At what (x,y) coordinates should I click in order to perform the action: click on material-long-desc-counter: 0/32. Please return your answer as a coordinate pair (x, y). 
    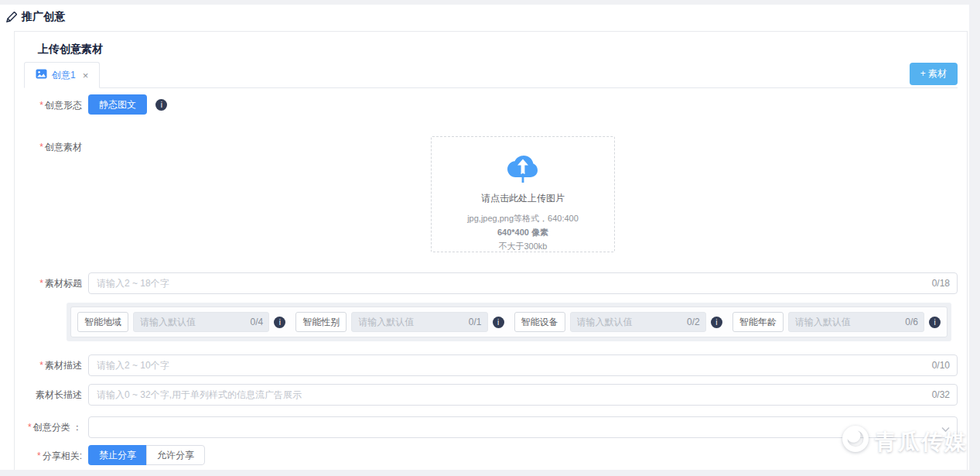
    Looking at the image, I should click on (941, 395).